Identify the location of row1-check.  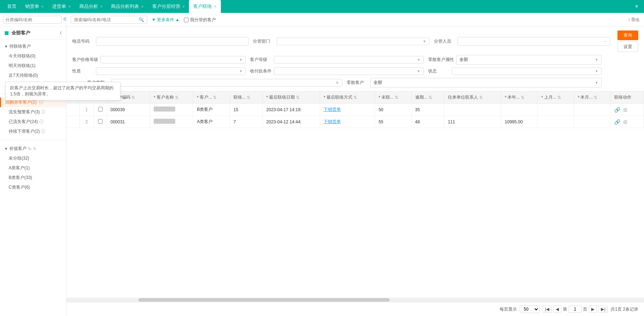
(101, 109).